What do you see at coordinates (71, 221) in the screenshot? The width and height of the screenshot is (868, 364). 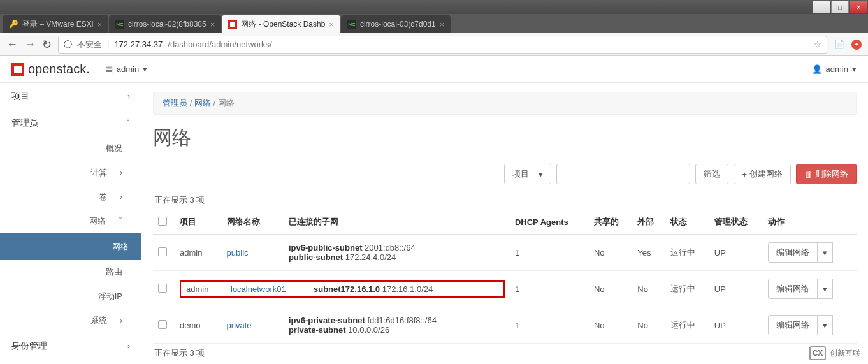 I see `sidebar-item-network-group: 网络 ˅` at bounding box center [71, 221].